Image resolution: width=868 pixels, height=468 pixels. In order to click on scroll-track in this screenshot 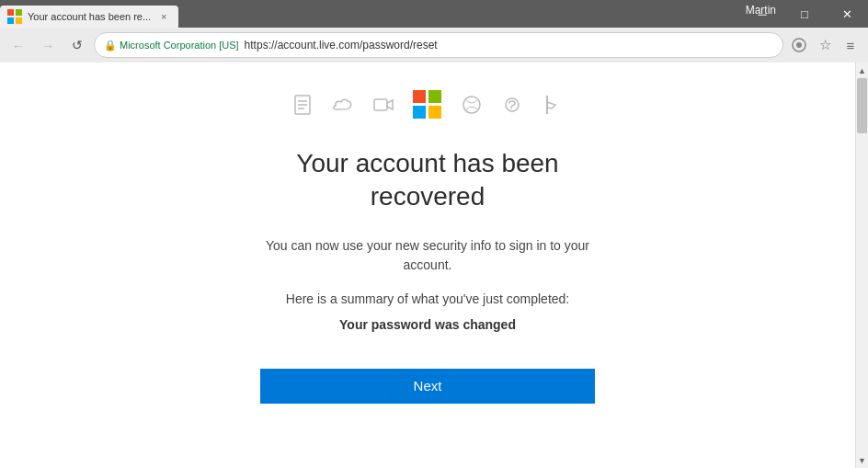, I will do `click(862, 265)`.